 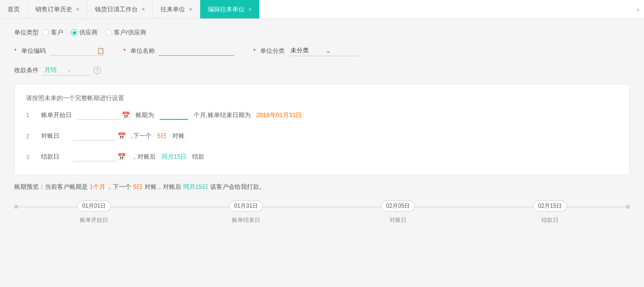 What do you see at coordinates (109, 33) in the screenshot?
I see `radio-both-circle` at bounding box center [109, 33].